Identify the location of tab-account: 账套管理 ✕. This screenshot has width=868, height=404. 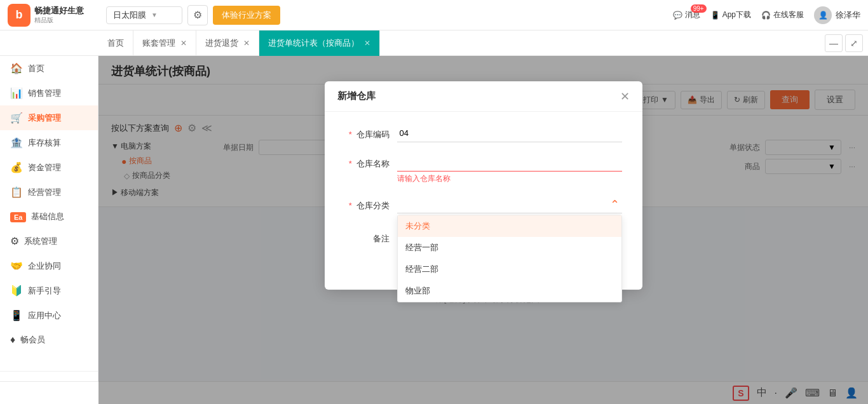
(165, 43).